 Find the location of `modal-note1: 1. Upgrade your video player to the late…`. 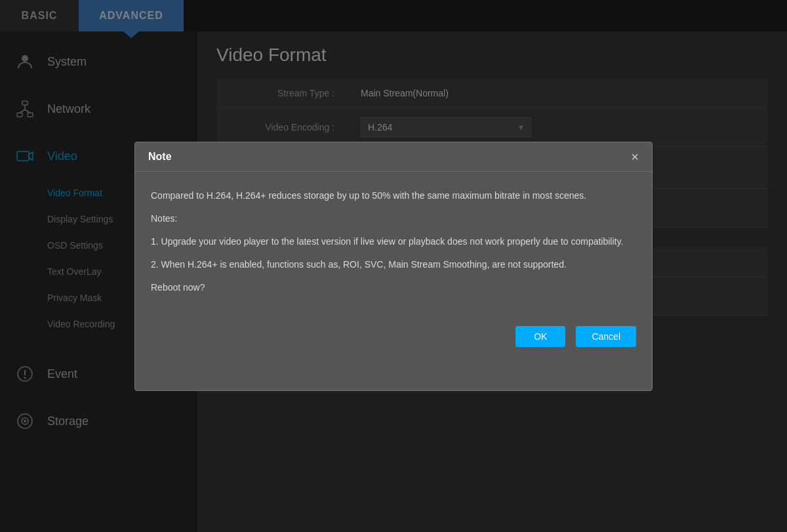

modal-note1: 1. Upgrade your video player to the late… is located at coordinates (394, 241).